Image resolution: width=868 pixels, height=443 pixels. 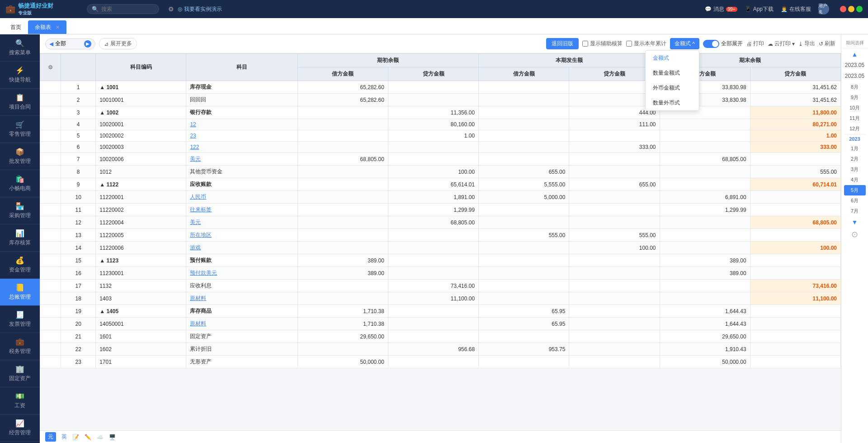 What do you see at coordinates (855, 76) in the screenshot?
I see `period-2023-05-late: 2023.05` at bounding box center [855, 76].